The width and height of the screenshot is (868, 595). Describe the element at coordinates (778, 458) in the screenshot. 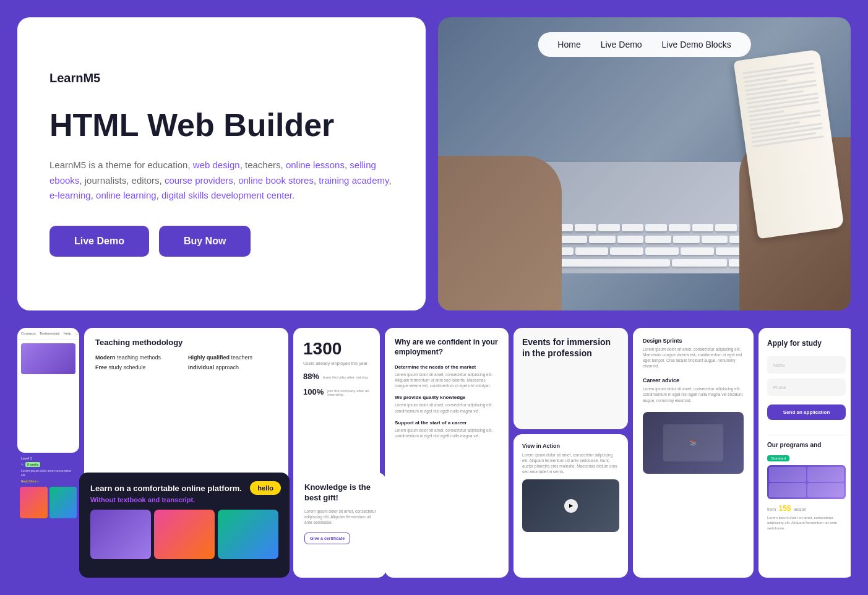

I see `programs-badge: Standard` at that location.